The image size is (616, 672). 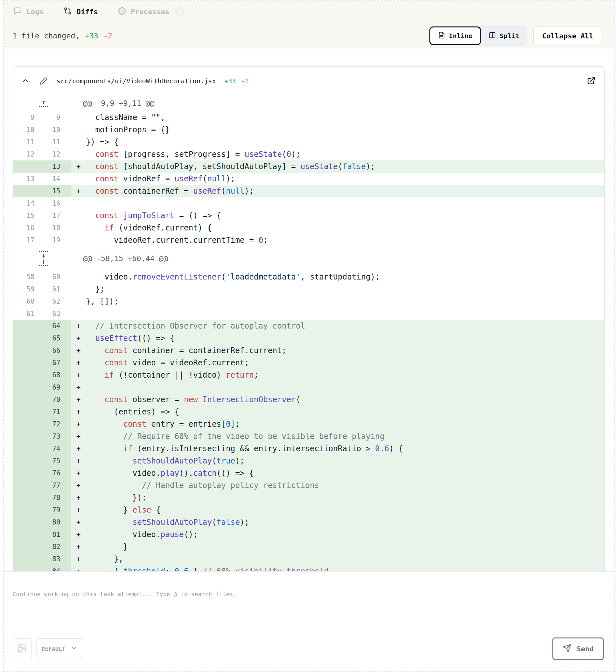 I want to click on code-token: observer =, so click(x=156, y=399).